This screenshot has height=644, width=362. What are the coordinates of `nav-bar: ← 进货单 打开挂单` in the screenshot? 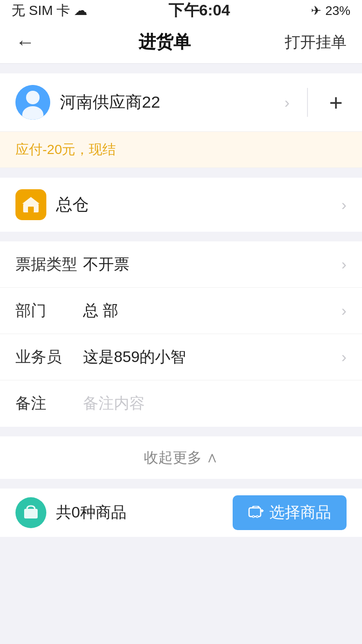 It's located at (181, 42).